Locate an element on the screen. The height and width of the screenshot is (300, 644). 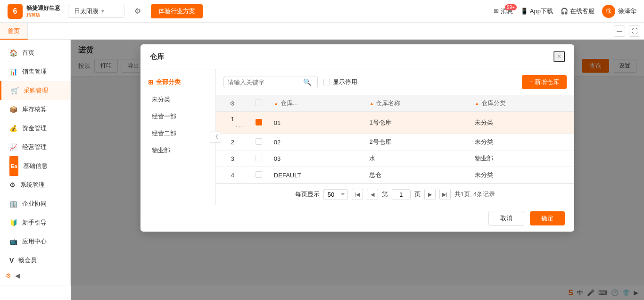
dialog-category-property: 物业部 is located at coordinates (178, 150).